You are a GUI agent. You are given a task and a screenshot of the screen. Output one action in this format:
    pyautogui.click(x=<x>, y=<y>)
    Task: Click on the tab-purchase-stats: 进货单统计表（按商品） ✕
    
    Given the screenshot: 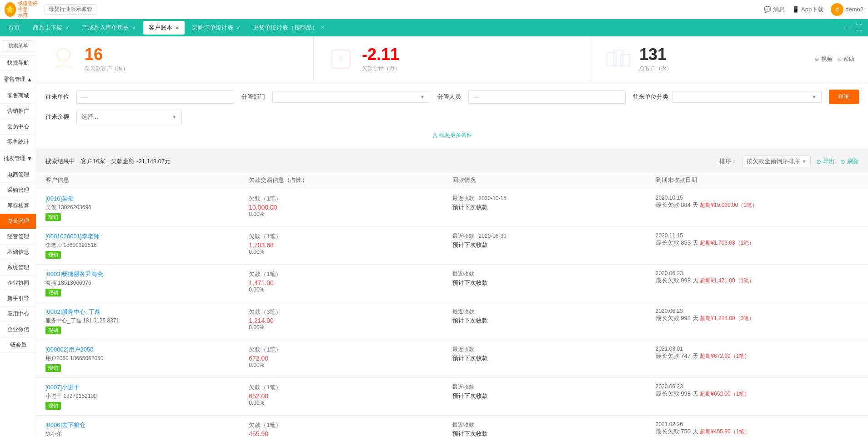 What is the action you would take?
    pyautogui.click(x=289, y=28)
    